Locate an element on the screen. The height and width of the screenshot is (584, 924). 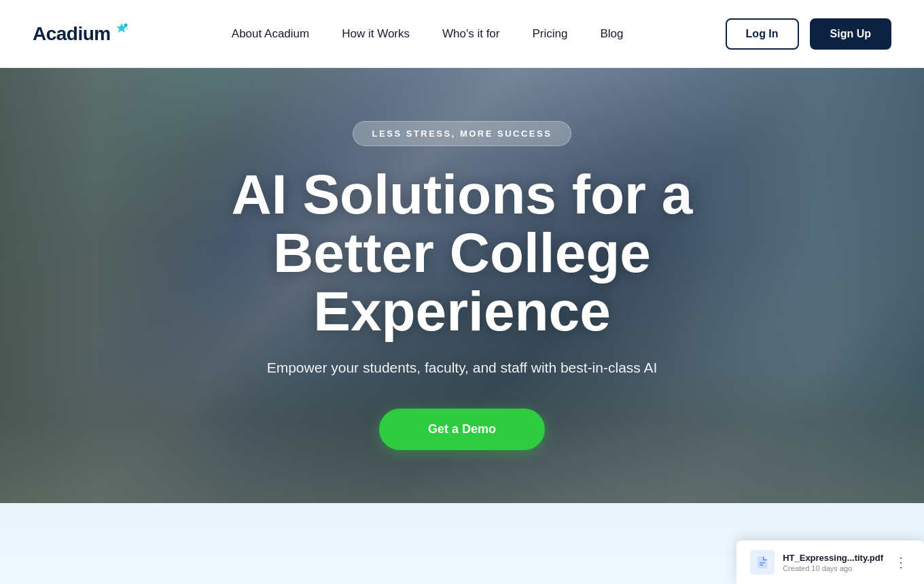
navbar-actions: Log In Sign Up is located at coordinates (808, 34).